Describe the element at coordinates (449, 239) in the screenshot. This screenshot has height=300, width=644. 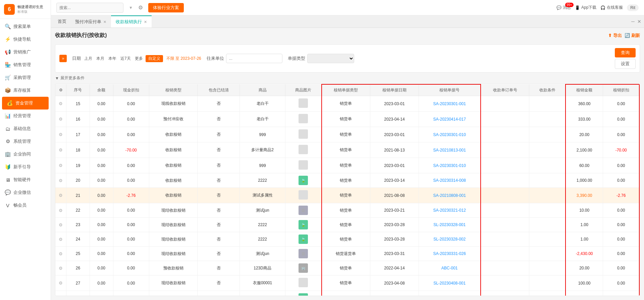
I see `write-off-no-link: SL-20230328-002` at that location.